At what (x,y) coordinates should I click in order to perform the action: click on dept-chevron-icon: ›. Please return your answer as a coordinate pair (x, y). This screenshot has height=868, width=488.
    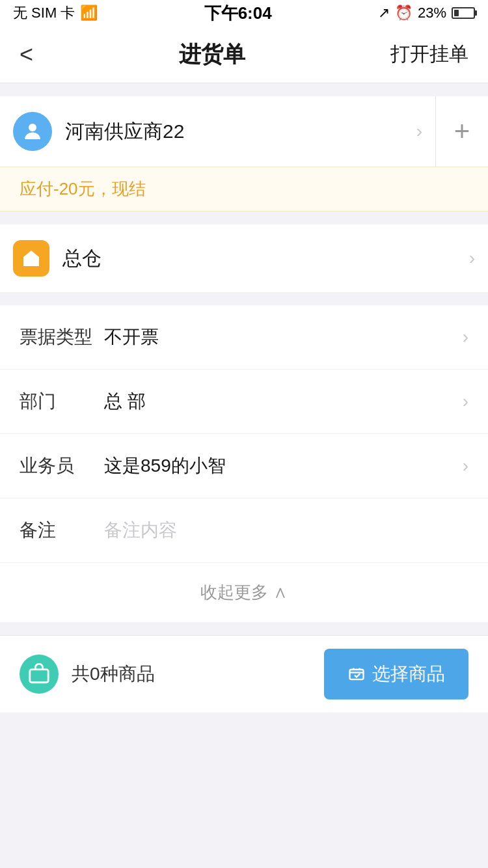
    Looking at the image, I should click on (466, 401).